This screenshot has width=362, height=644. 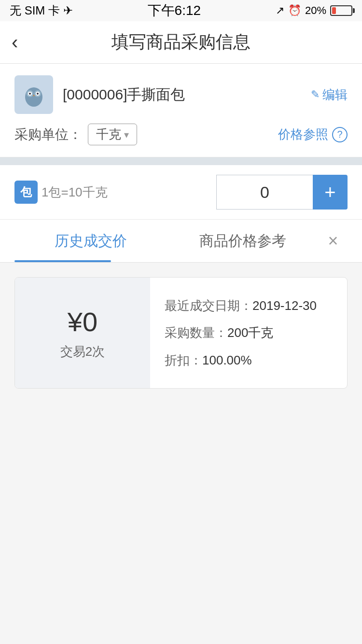 What do you see at coordinates (340, 135) in the screenshot?
I see `help-icon: ?` at bounding box center [340, 135].